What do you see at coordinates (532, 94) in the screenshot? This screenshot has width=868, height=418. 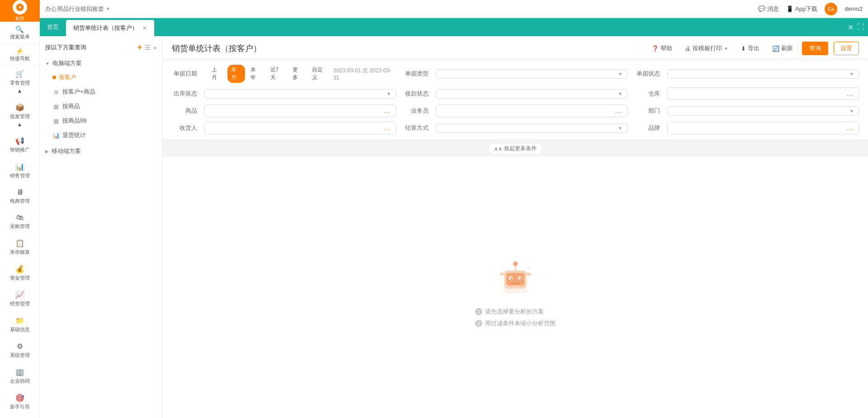 I see `receipt-status-select: ▼` at bounding box center [532, 94].